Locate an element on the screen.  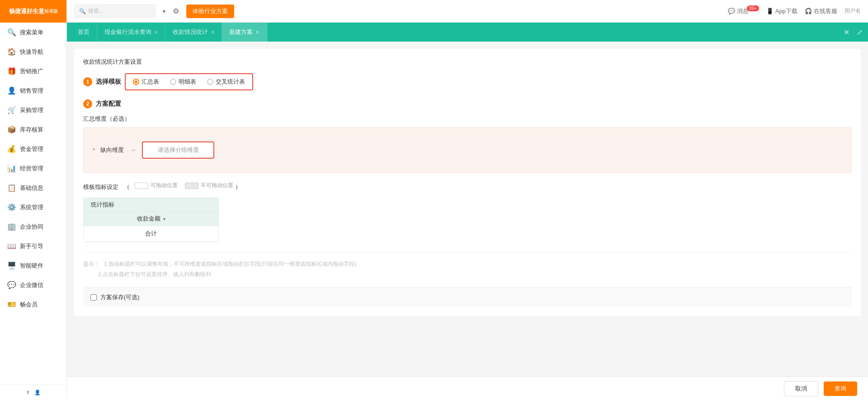
logo-text: 畅捷通好生意 is located at coordinates (27, 11).